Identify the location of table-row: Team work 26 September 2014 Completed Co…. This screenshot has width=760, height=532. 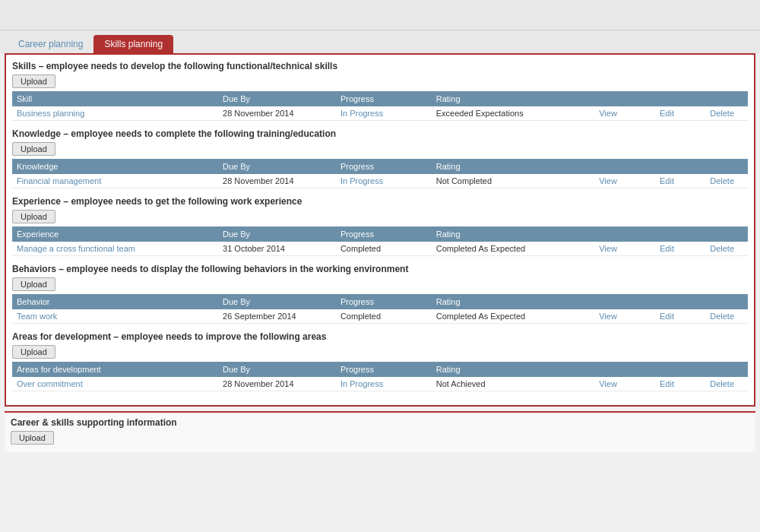
(380, 316).